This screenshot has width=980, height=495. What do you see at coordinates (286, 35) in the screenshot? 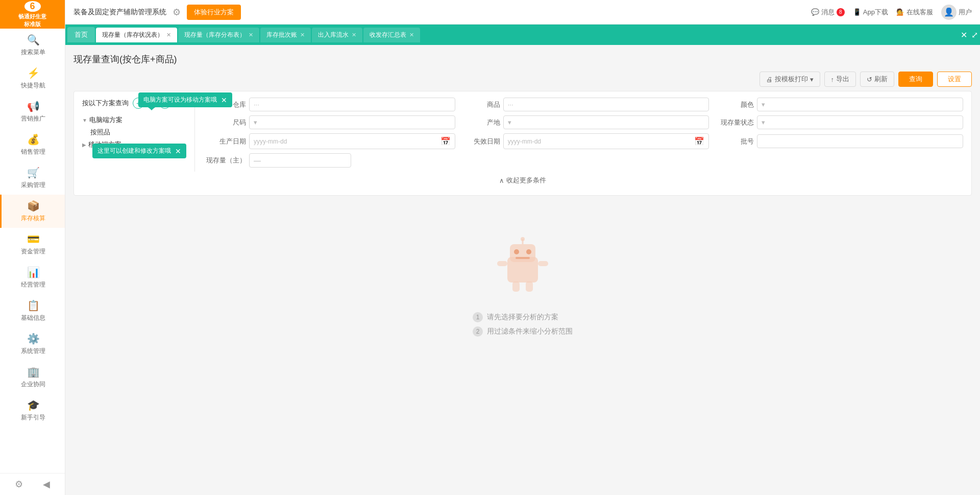
I see `tab-batch-ledger: 库存批次账 ✕` at bounding box center [286, 35].